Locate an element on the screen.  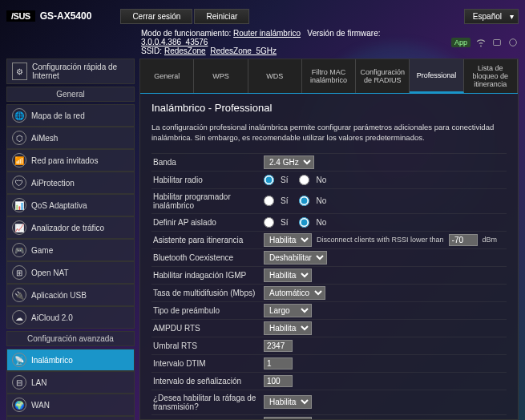
sidebar-icon: 🌐 is located at coordinates (19, 115).